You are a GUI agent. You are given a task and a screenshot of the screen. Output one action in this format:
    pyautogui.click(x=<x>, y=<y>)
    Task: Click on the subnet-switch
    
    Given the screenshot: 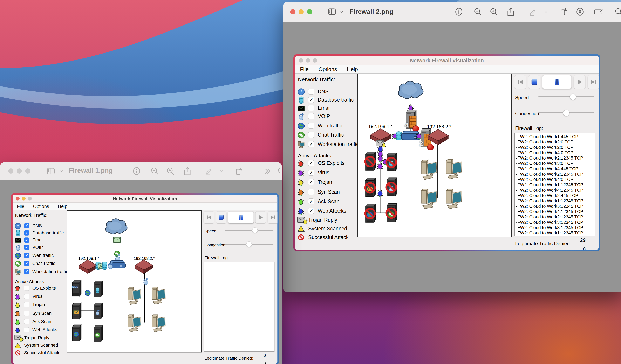 What is the action you would take?
    pyautogui.click(x=144, y=266)
    